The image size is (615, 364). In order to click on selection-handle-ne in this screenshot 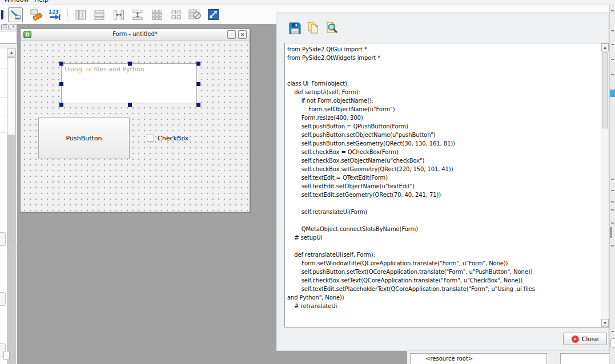, I will do `click(199, 64)`.